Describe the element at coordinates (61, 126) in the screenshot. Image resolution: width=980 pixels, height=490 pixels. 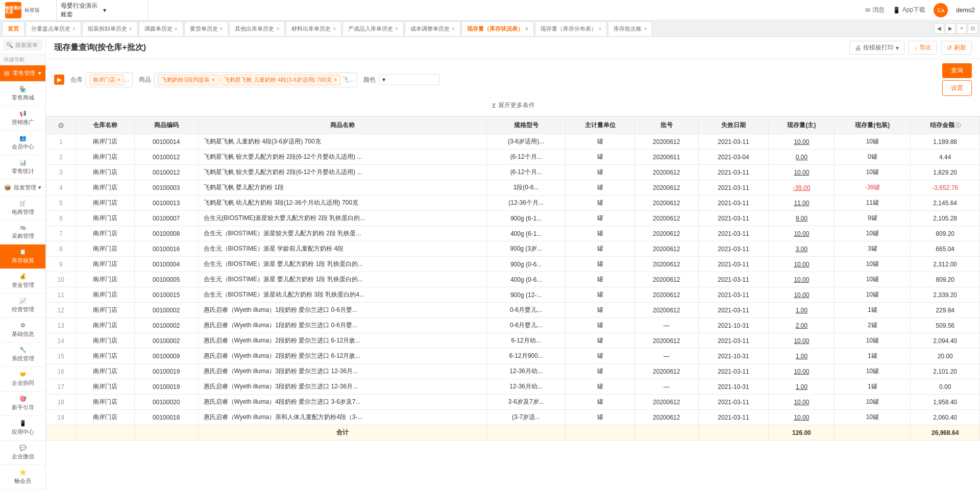
I see `col-settings: ⚙` at that location.